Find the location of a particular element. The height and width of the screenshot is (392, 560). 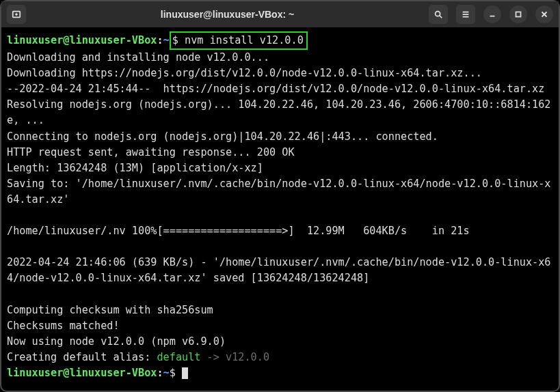

output-line: Resolving nodejs.org (nodejs.org)... 104… is located at coordinates (279, 112).